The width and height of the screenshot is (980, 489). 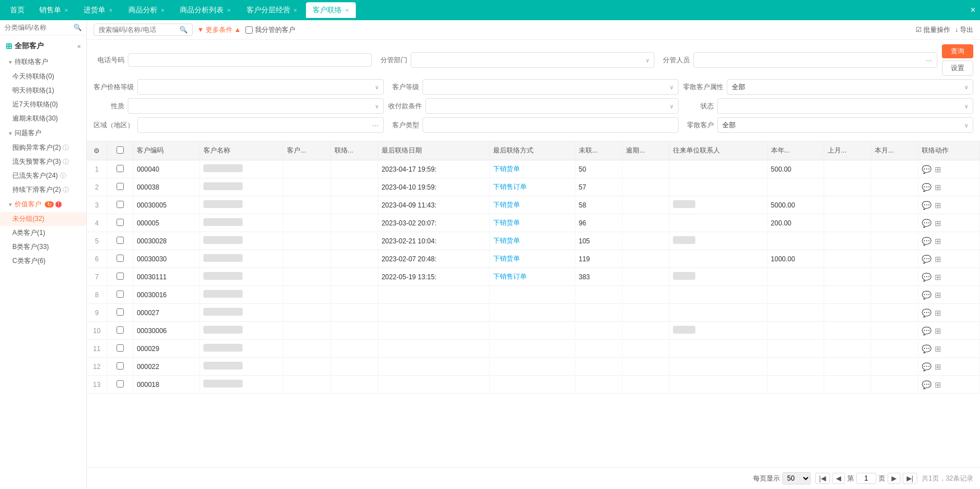 What do you see at coordinates (256, 106) in the screenshot?
I see `nature-select: ∨` at bounding box center [256, 106].